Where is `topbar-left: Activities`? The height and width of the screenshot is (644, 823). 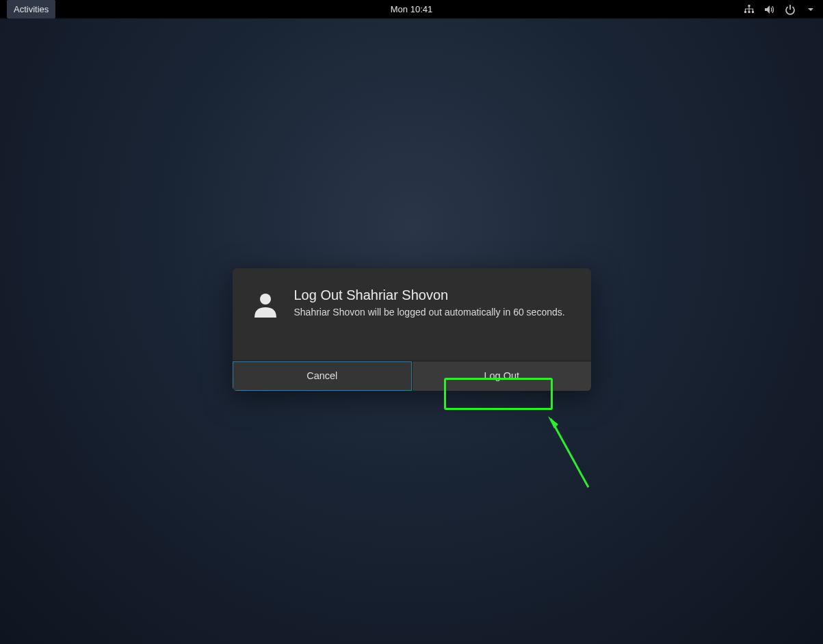
topbar-left: Activities is located at coordinates (31, 10).